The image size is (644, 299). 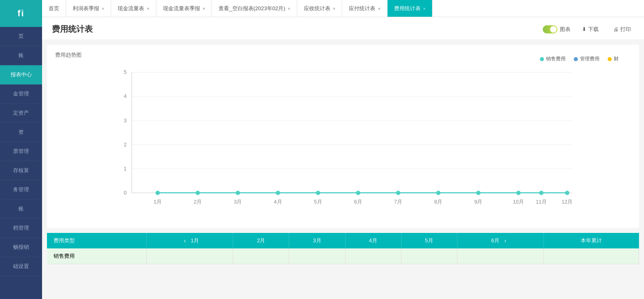 I want to click on header-actions: 图表 ⬇ 下载 🖨 打印, so click(x=588, y=29).